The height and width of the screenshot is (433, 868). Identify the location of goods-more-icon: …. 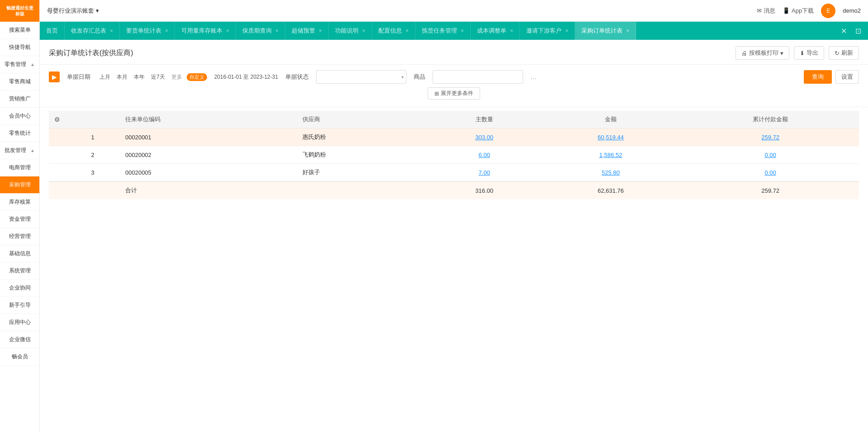
(533, 77).